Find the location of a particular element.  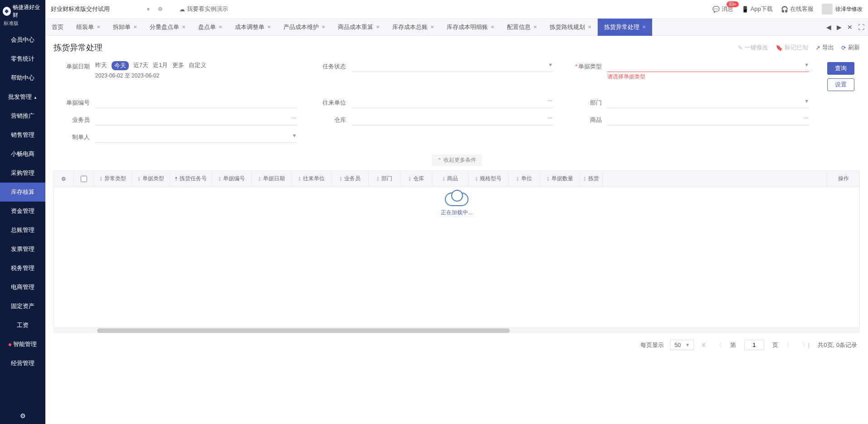

date-preset-昨天: 昨天 is located at coordinates (101, 66).